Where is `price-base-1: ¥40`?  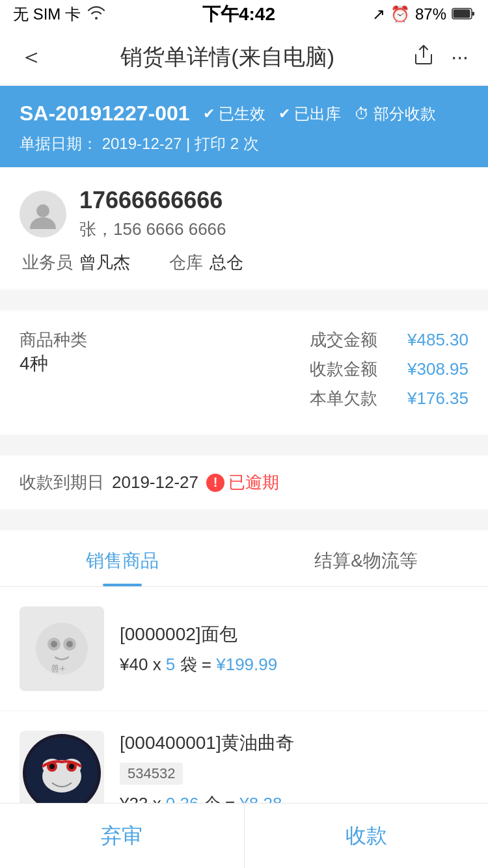 price-base-1: ¥40 is located at coordinates (134, 664).